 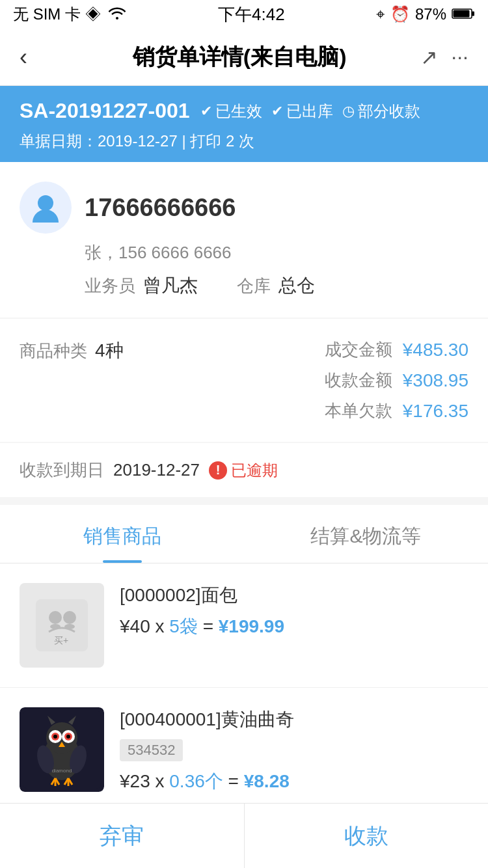 I want to click on product-eq-2: =, so click(x=236, y=781).